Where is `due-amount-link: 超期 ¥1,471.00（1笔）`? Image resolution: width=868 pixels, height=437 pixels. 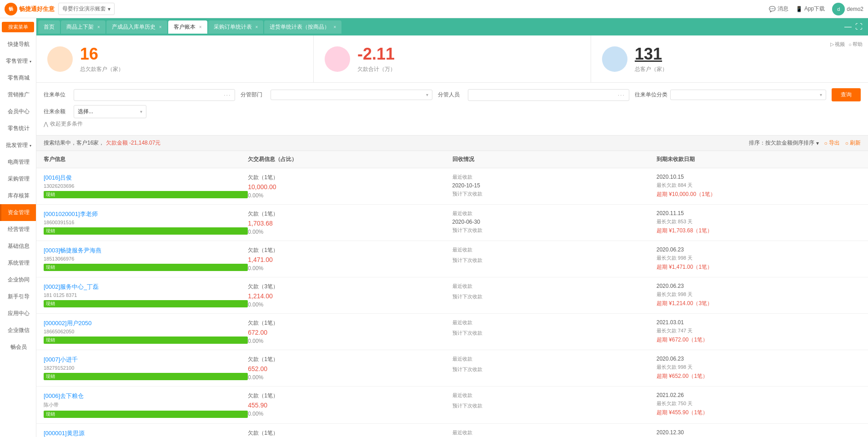
due-amount-link: 超期 ¥1,471.00（1笔） is located at coordinates (758, 267).